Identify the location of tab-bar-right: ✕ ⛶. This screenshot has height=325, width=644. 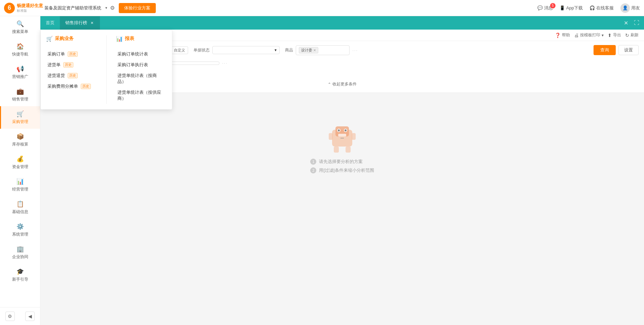
(633, 23).